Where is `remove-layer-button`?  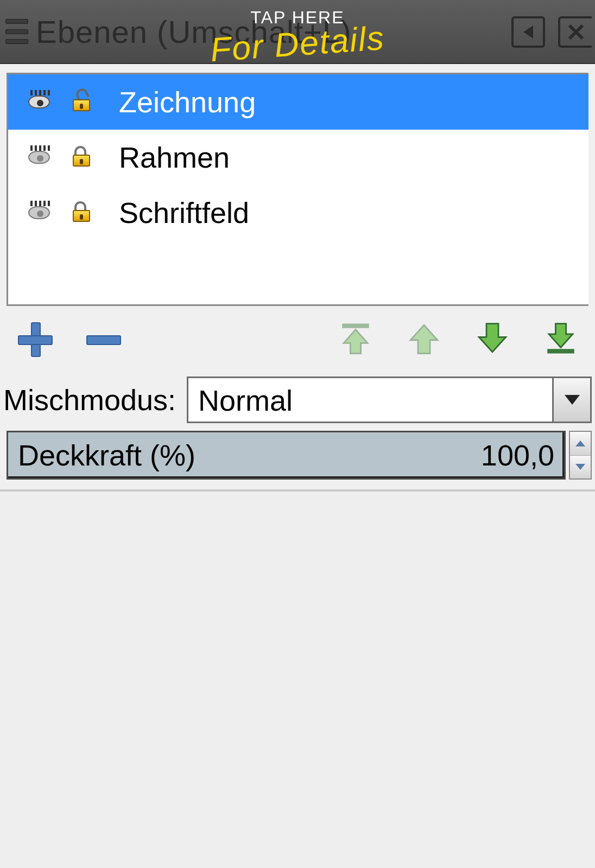
remove-layer-button is located at coordinates (103, 339).